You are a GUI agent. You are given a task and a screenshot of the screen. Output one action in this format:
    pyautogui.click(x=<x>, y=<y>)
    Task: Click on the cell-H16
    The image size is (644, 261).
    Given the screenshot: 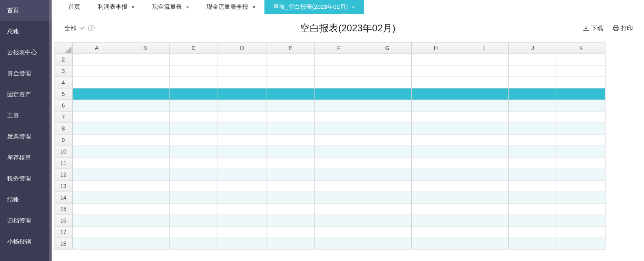 What is the action you would take?
    pyautogui.click(x=436, y=221)
    